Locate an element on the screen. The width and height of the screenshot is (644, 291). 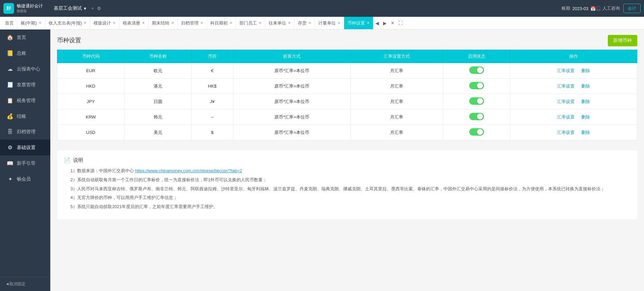
tab-archive-close: ✕ is located at coordinates (202, 23).